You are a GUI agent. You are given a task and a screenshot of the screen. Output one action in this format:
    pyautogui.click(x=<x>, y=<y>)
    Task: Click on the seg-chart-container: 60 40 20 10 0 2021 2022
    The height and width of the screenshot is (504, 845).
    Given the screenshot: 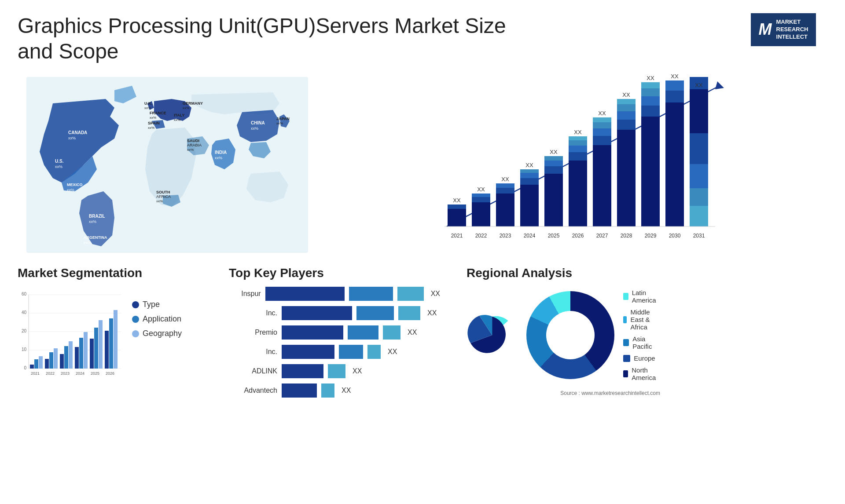 What is the action you would take?
    pyautogui.click(x=110, y=337)
    